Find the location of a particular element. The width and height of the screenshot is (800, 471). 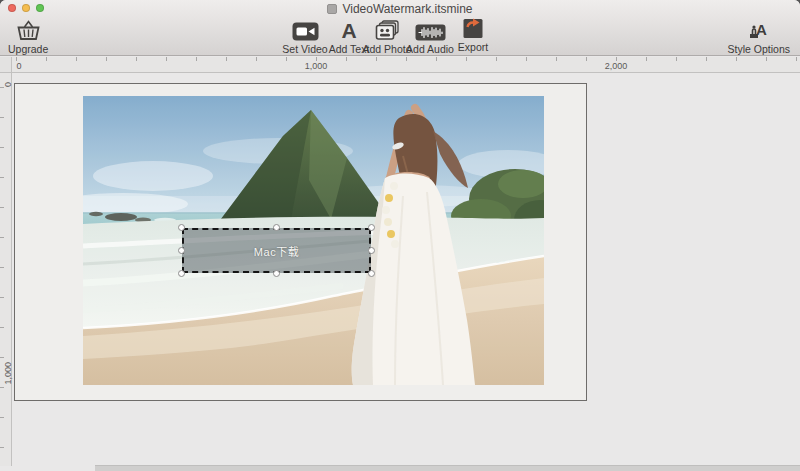

window-title-bar: VideoWatermark.itsmine is located at coordinates (400, 9).